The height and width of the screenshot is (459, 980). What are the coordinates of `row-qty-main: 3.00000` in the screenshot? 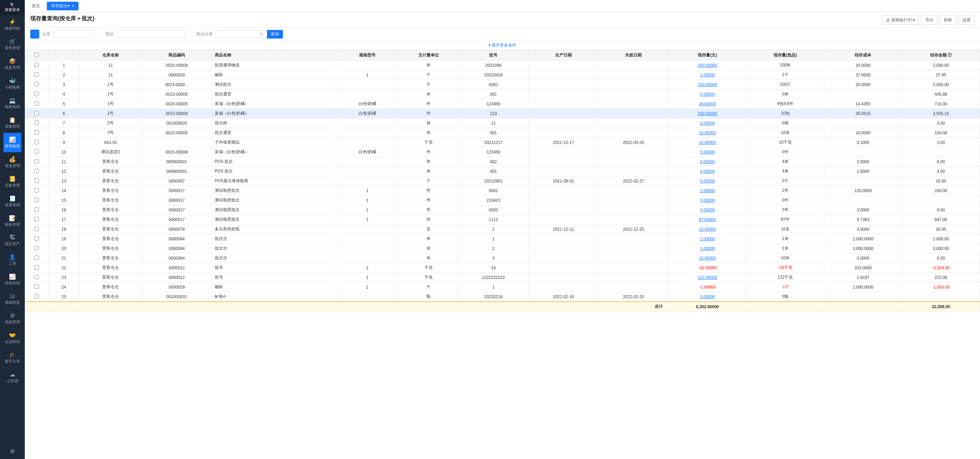 It's located at (708, 210).